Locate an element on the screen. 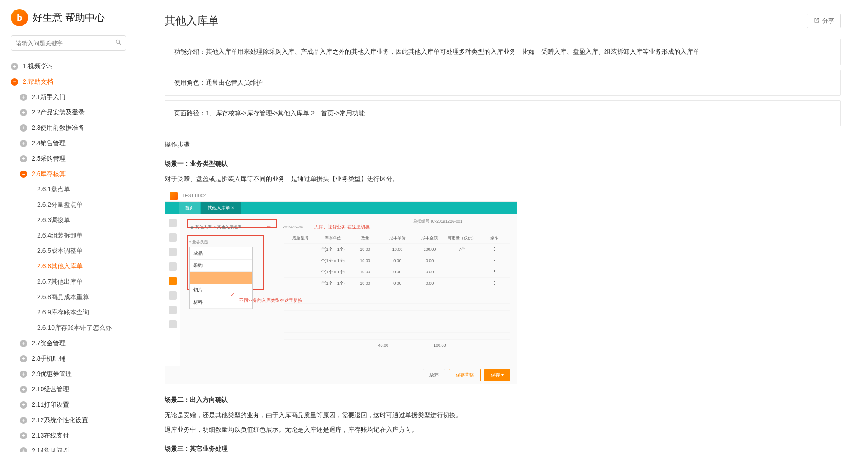 The image size is (868, 452). nav-label: 2.6.8商品成本重算 is located at coordinates (81, 297).